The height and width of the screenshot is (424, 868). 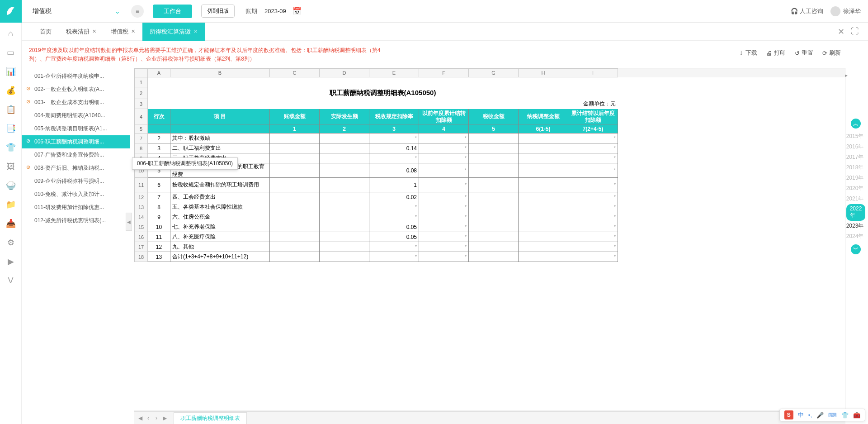 What do you see at coordinates (845, 11) in the screenshot?
I see `user-menu: 徐泽华` at bounding box center [845, 11].